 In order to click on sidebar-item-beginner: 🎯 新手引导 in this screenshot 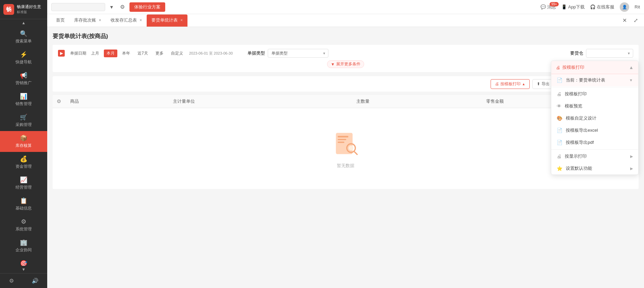, I will do `click(24, 261)`.